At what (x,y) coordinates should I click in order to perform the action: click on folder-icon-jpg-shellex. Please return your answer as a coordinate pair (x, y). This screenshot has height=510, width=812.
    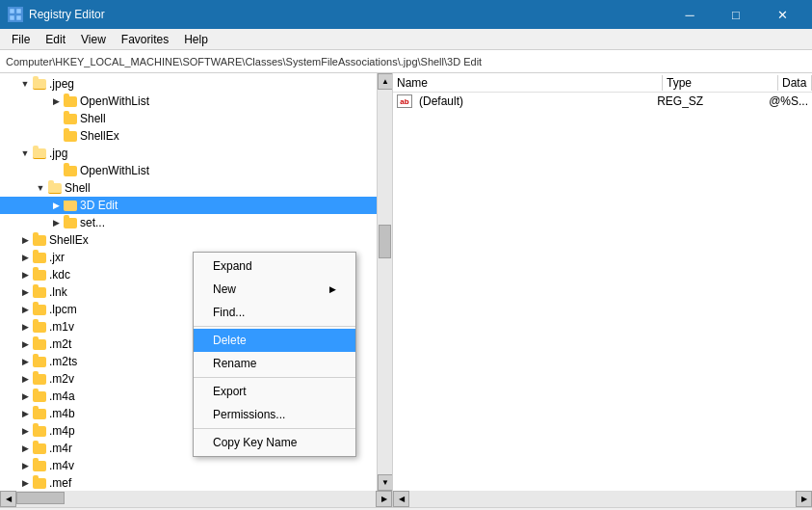
    Looking at the image, I should click on (39, 241).